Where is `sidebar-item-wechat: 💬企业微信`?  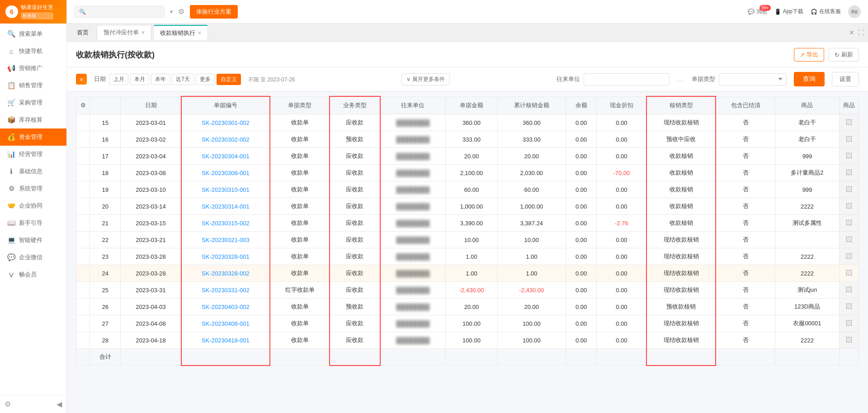 sidebar-item-wechat: 💬企业微信 is located at coordinates (33, 257).